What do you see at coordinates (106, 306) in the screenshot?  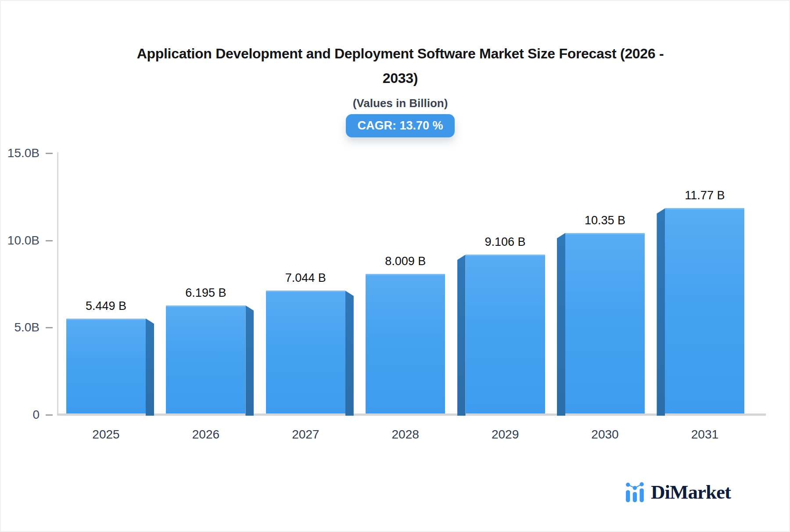 I see `bar-value-label: 5.449 B` at bounding box center [106, 306].